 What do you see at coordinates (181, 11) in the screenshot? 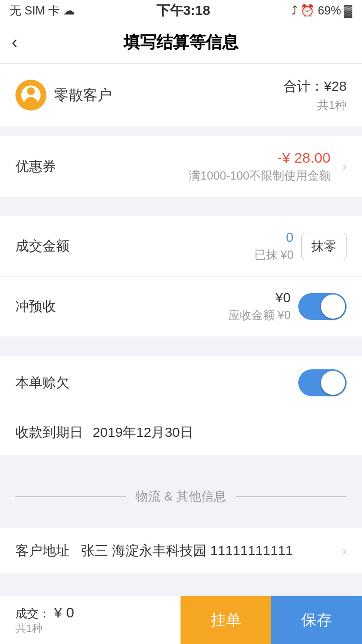
I see `status-bar: 无 SIM 卡 ☁ 下午3:18 ⤴ ⏰ 69% ▓` at bounding box center [181, 11].